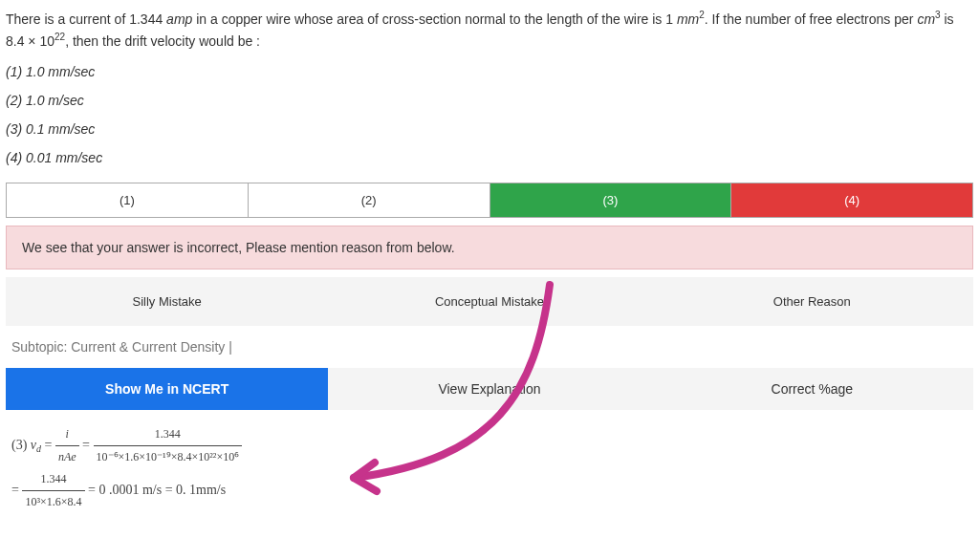 Image resolution: width=979 pixels, height=560 pixels. Describe the element at coordinates (813, 302) in the screenshot. I see `reason-other: Other Reason` at that location.